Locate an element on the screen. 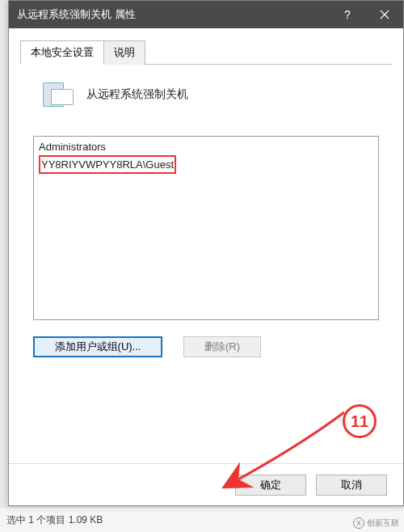 The height and width of the screenshot is (532, 404). list-item: YY8RIYVWPYY8RLA\Guest is located at coordinates (107, 165).